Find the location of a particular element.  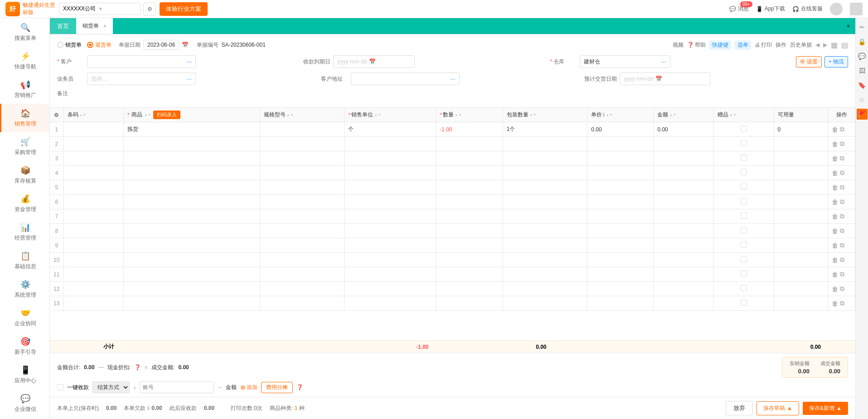

sort-spec: ▲▼ is located at coordinates (290, 115).